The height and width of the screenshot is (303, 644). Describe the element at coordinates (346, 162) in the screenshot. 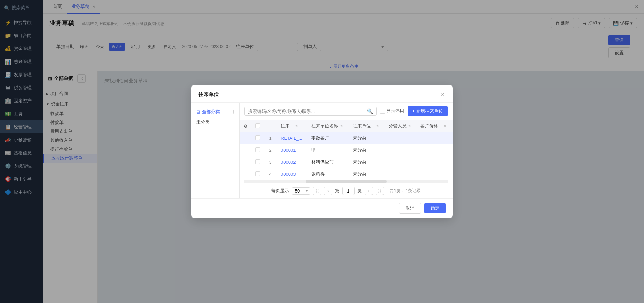

I see `table-row: 3 000002 材料供应商 未分类` at that location.